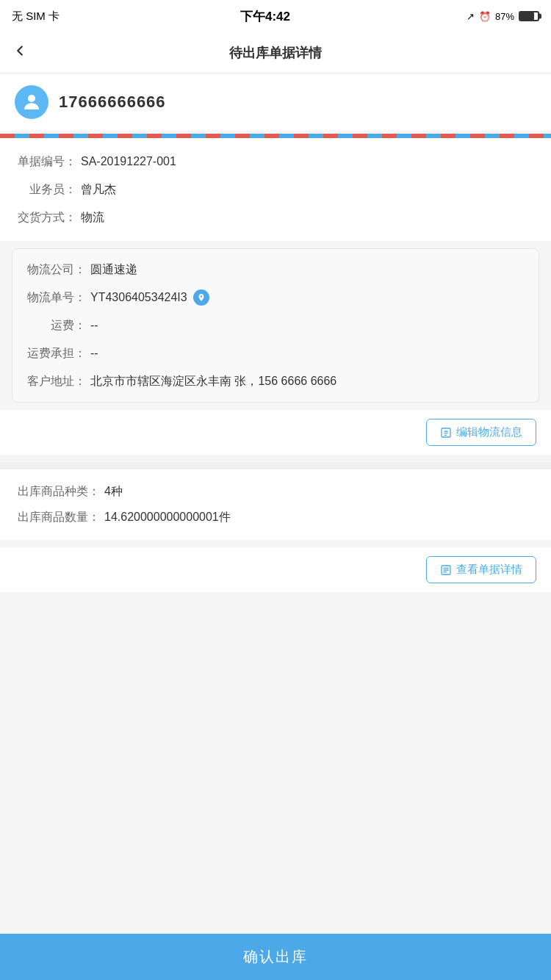 This screenshot has width=551, height=980. Describe the element at coordinates (276, 325) in the screenshot. I see `logistics-freight-row: 运费： --` at that location.